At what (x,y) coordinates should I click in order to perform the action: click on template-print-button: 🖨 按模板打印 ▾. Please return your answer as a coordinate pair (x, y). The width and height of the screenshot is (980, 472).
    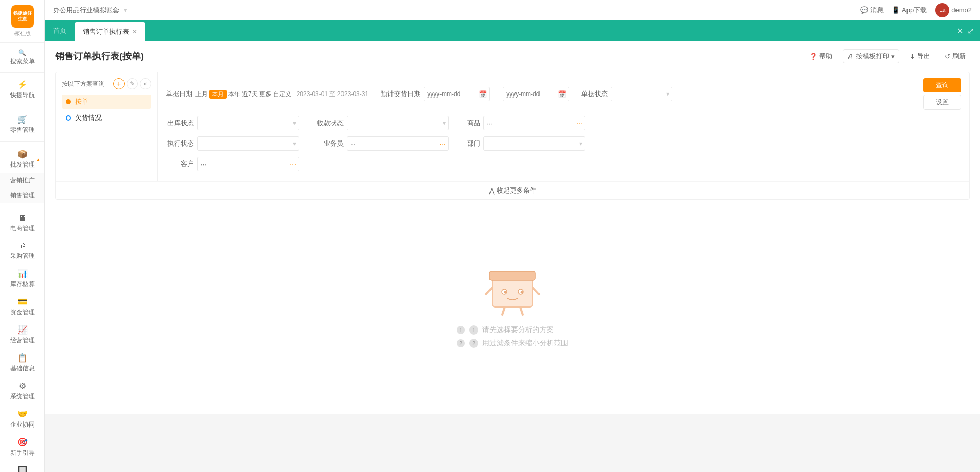
    Looking at the image, I should click on (871, 56).